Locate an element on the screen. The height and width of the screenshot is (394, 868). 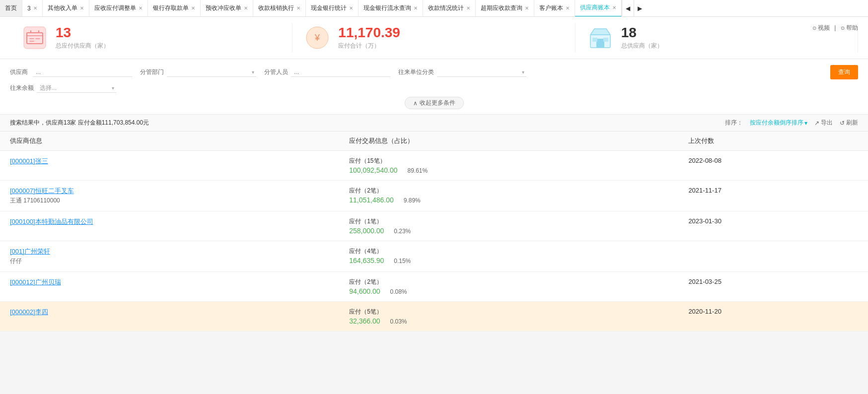
chevron-down-icon: ▾ is located at coordinates (806, 123).